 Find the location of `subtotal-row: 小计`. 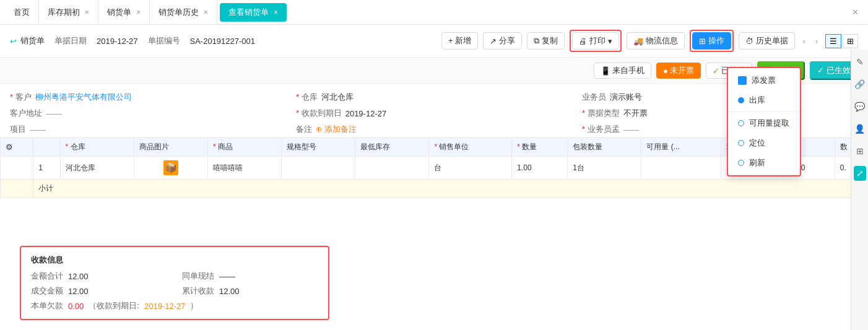

subtotal-row: 小计 is located at coordinates (435, 189).